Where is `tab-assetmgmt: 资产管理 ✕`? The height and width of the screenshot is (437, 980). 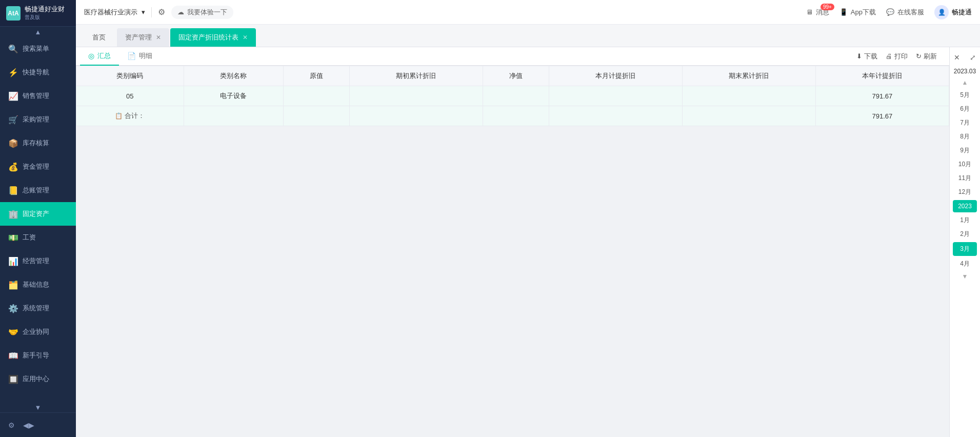 tab-assetmgmt: 资产管理 ✕ is located at coordinates (143, 37).